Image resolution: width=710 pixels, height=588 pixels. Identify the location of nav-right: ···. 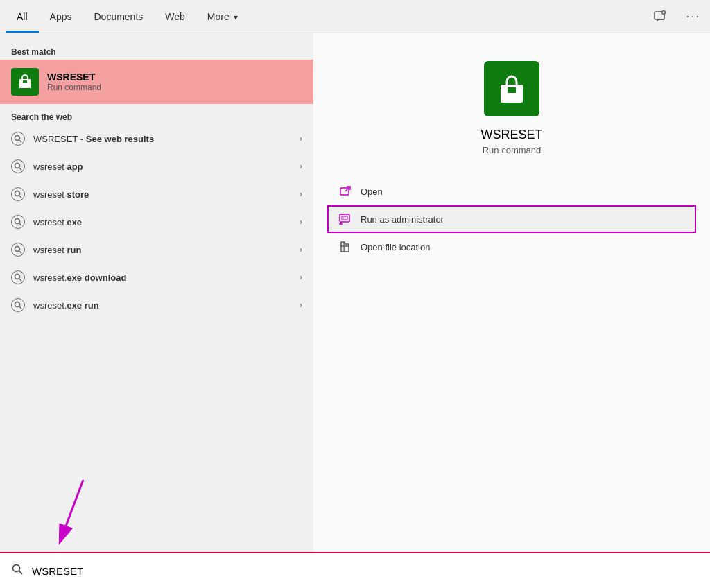
(677, 17).